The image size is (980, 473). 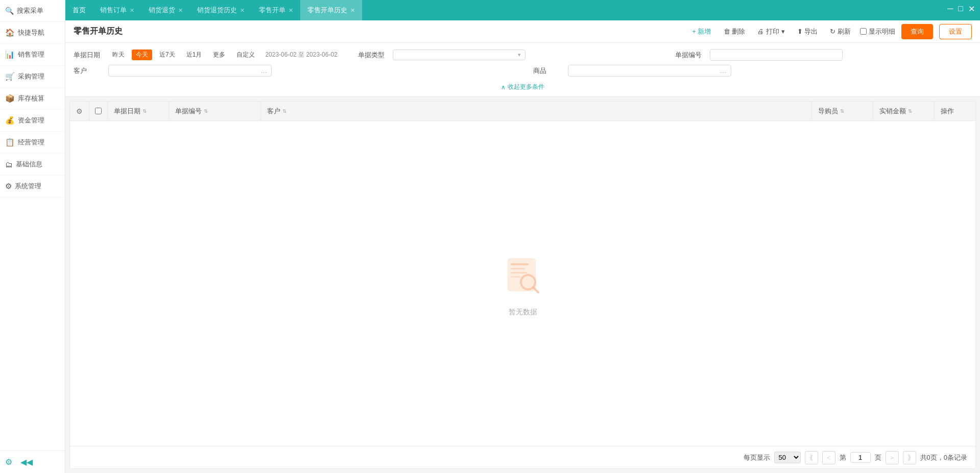 What do you see at coordinates (971, 9) in the screenshot?
I see `window-close-btn: ✕` at bounding box center [971, 9].